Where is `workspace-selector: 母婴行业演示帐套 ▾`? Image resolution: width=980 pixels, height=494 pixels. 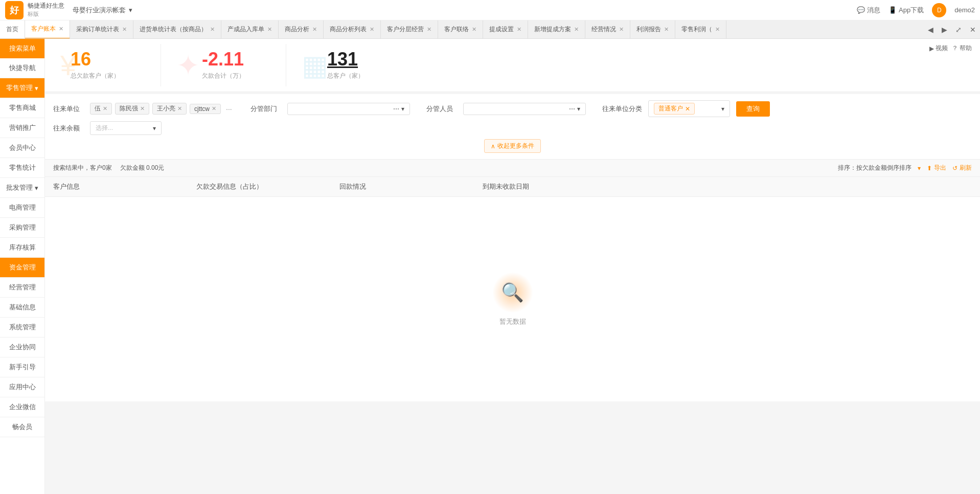 workspace-selector: 母婴行业演示帐套 ▾ is located at coordinates (102, 10).